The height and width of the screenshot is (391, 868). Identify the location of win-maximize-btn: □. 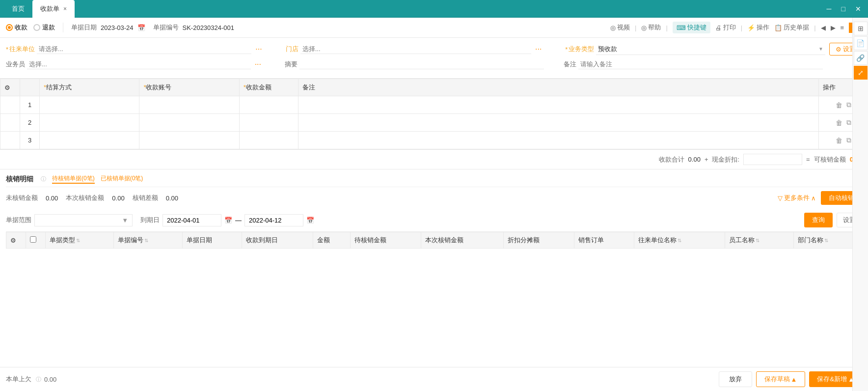
(843, 9).